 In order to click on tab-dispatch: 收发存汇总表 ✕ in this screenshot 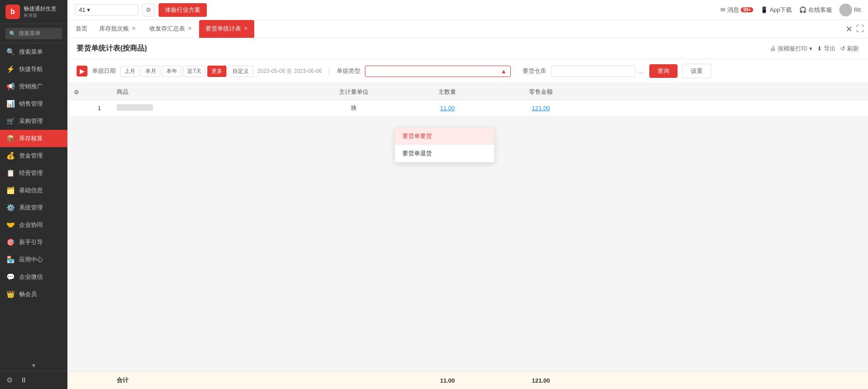, I will do `click(170, 29)`.